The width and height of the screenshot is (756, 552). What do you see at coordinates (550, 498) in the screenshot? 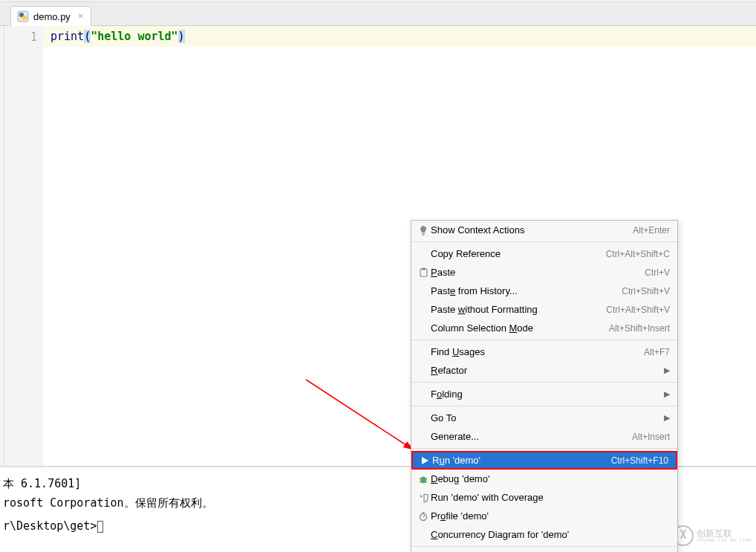
I see `menu-label: Run 'demo' with Coverage` at bounding box center [550, 498].